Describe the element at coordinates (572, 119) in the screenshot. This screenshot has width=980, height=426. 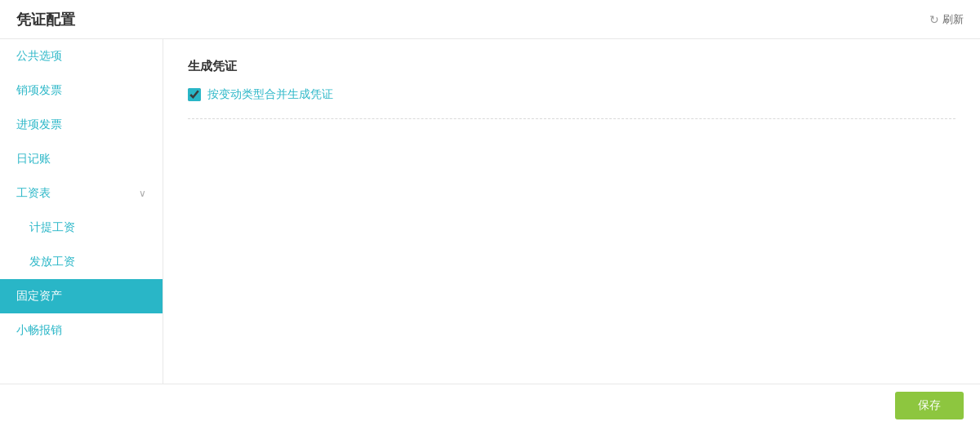
I see `section-divider` at that location.